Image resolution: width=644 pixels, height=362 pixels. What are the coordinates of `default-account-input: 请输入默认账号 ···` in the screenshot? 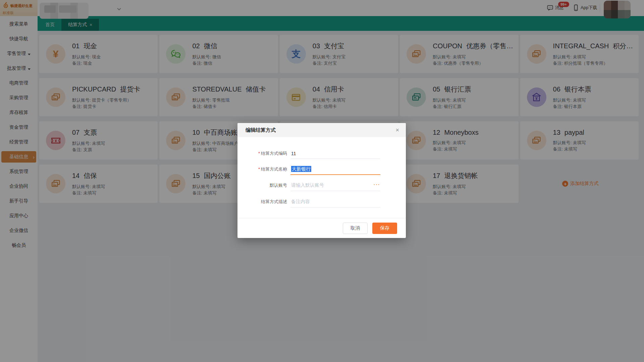 It's located at (335, 186).